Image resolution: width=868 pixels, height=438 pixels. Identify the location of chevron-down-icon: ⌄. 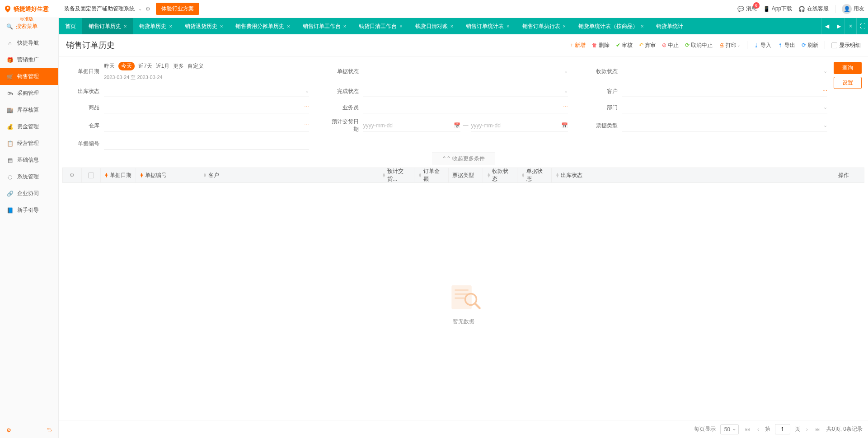
(825, 126).